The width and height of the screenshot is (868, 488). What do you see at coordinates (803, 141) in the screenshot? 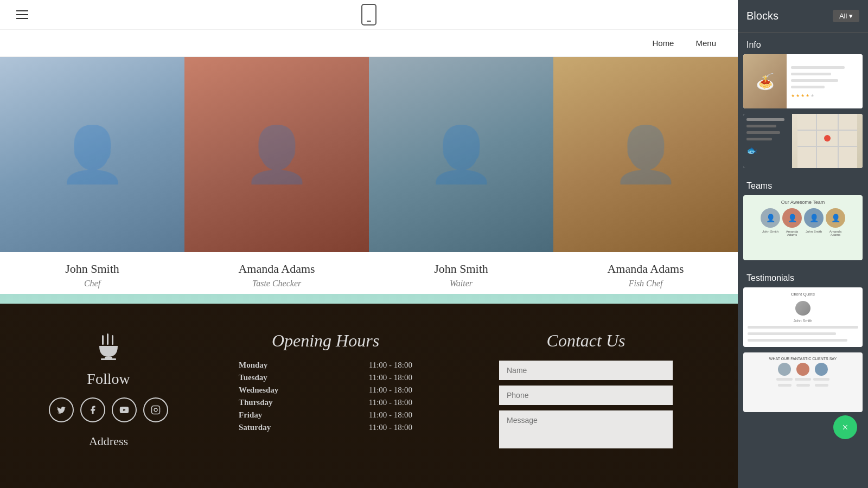
I see `sidebar-block-info-map: 🐟` at bounding box center [803, 141].